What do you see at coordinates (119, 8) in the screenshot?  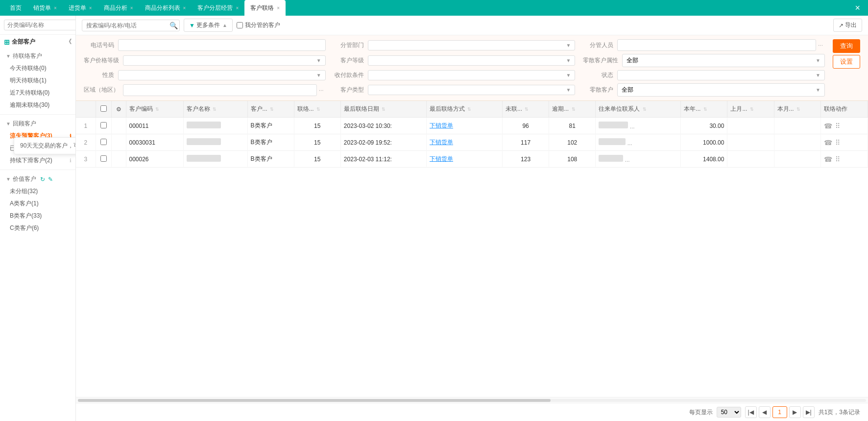 I see `tab-product-analysis: 商品分析 ×` at bounding box center [119, 8].